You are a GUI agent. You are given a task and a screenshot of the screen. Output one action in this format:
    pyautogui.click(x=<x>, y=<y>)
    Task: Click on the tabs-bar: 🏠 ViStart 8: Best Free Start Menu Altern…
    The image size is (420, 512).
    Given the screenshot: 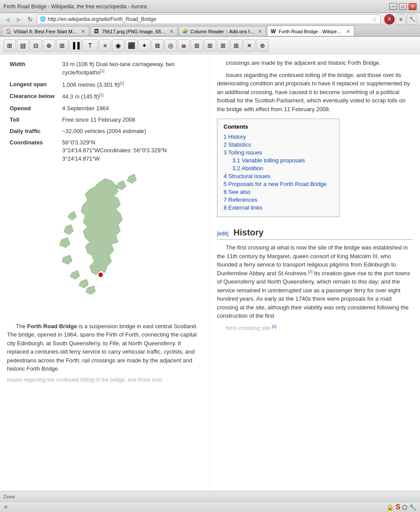 What is the action you would take?
    pyautogui.click(x=210, y=31)
    